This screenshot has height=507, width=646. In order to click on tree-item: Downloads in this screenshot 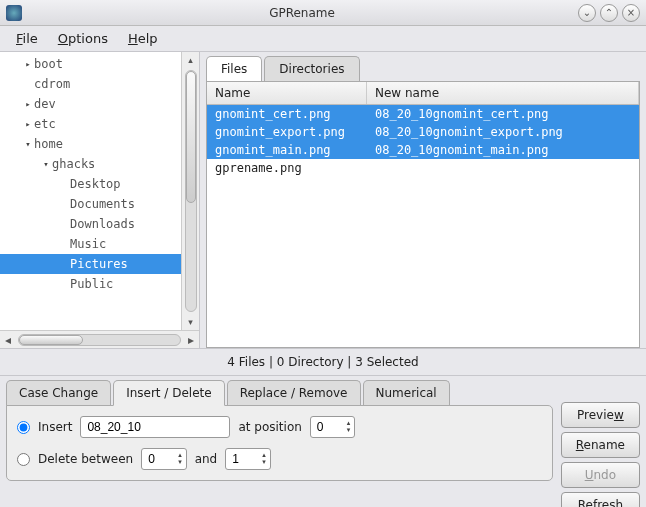, I will do `click(90, 224)`.